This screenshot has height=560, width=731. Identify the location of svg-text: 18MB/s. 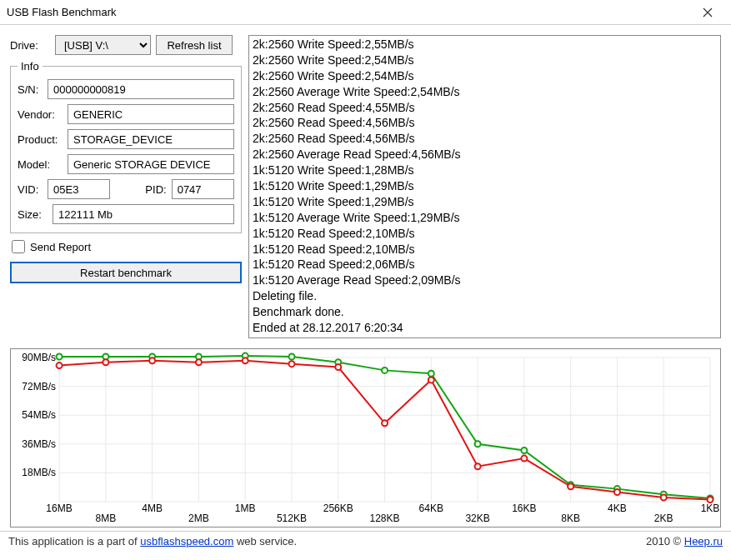
(38, 472).